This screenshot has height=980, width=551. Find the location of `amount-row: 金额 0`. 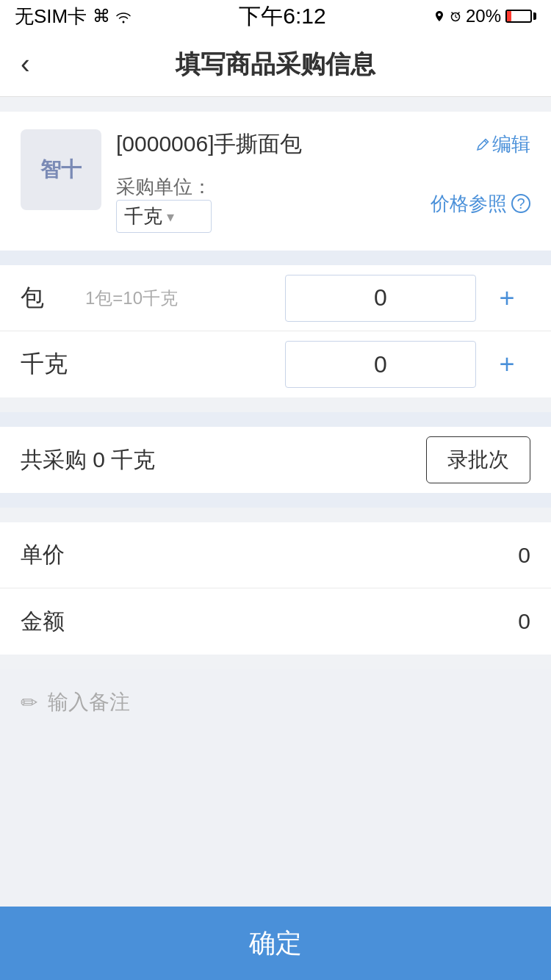

amount-row: 金额 0 is located at coordinates (276, 621).